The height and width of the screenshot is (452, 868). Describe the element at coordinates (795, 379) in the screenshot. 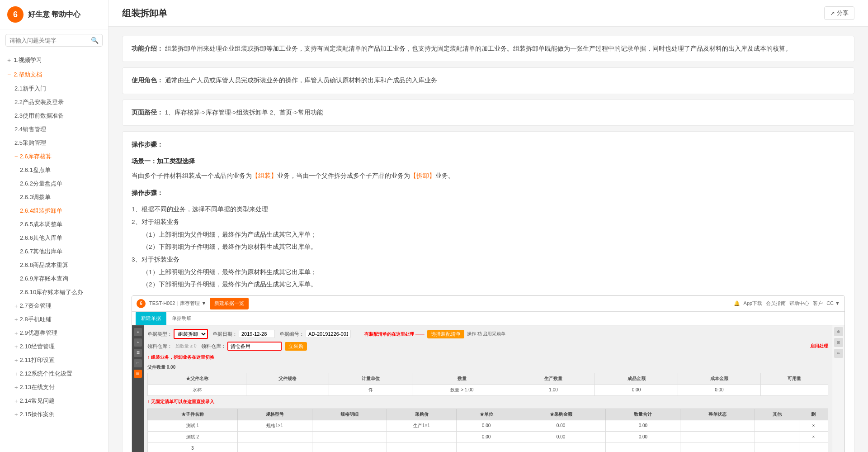

I see `col-available: 可用量` at that location.